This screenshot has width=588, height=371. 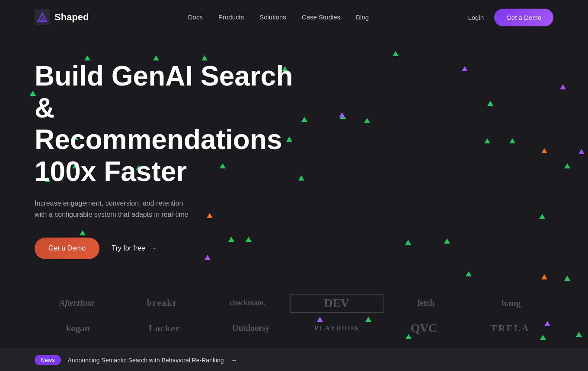 What do you see at coordinates (234, 360) in the screenshot?
I see `news-arrow-icon: →` at bounding box center [234, 360].